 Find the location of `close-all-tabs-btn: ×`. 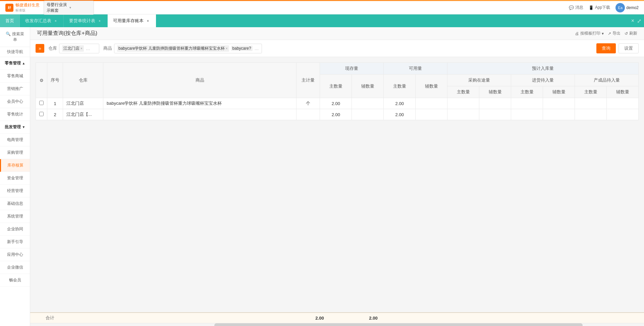

close-all-tabs-btn: × is located at coordinates (633, 21).